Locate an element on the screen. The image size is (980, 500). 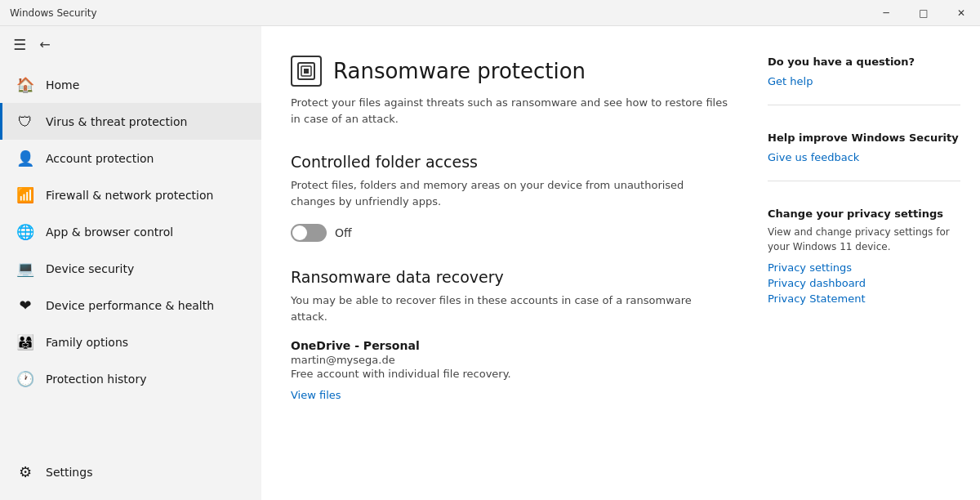
toggle-row: Off is located at coordinates (510, 233).